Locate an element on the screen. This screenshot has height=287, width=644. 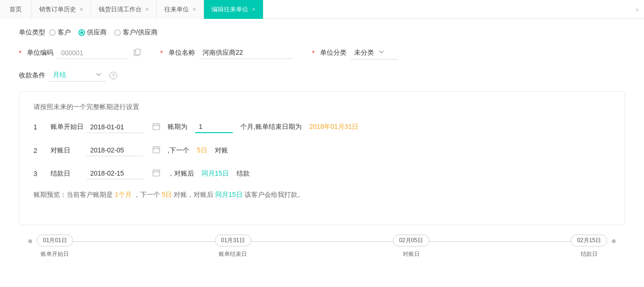
tab-edit-partner: 编辑往来单位 × is located at coordinates (234, 9).